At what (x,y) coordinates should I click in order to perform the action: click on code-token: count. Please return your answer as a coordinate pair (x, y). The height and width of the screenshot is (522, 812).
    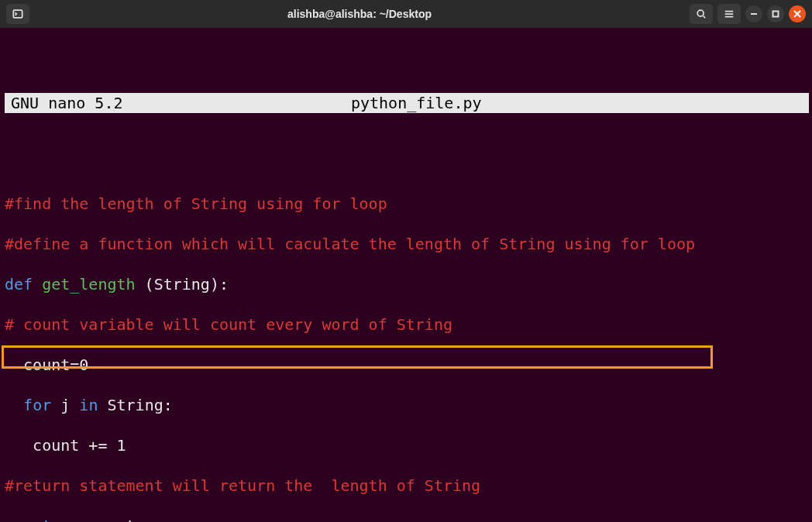
    Looking at the image, I should click on (107, 519).